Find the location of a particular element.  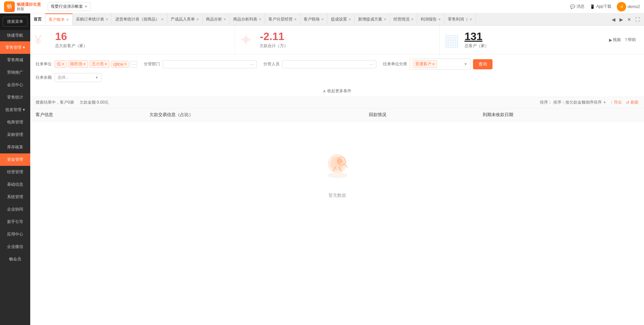

sidebar-item-basic-info: 基础信息 is located at coordinates (15, 184).